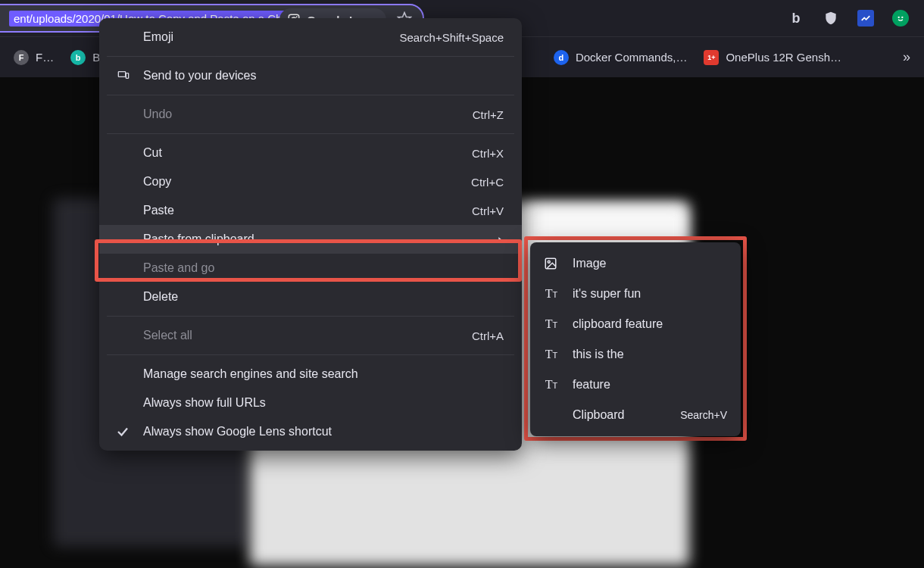 The image size is (924, 568). What do you see at coordinates (635, 385) in the screenshot?
I see `clipboard-item-text: TT feature` at bounding box center [635, 385].